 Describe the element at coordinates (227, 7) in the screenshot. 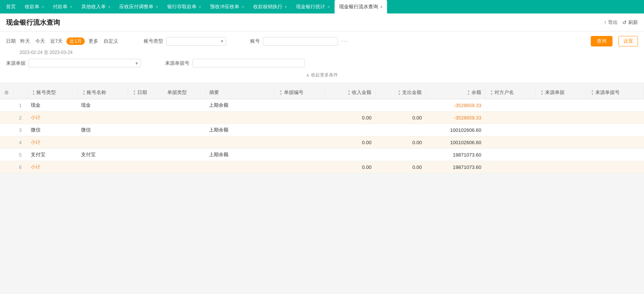

I see `nav-advance-offset: 预收冲应收单 ×` at that location.